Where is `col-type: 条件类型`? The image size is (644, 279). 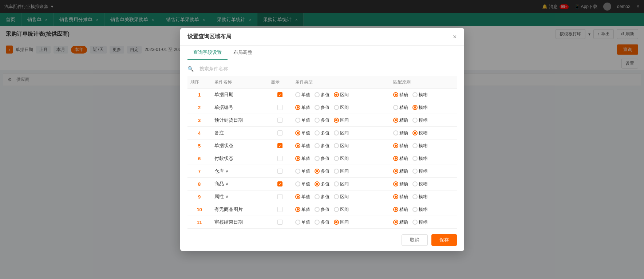
col-type: 条件类型 is located at coordinates (341, 82).